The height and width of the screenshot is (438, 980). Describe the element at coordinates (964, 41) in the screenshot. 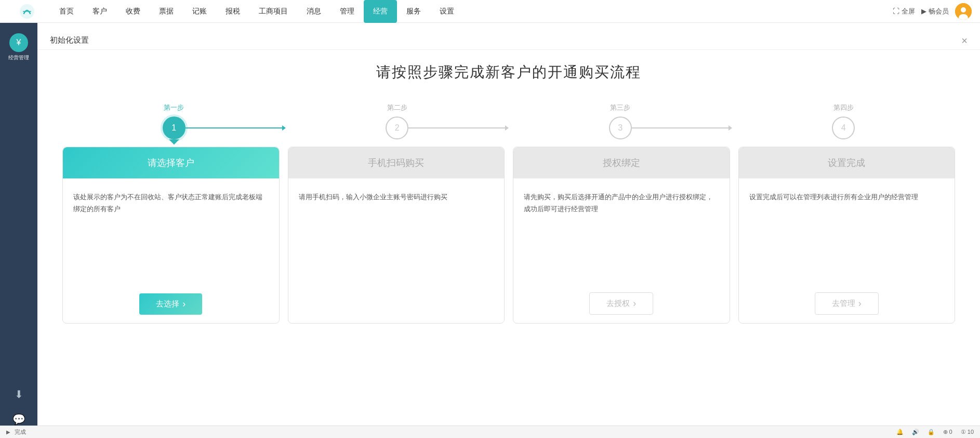

I see `close-button: ×` at that location.